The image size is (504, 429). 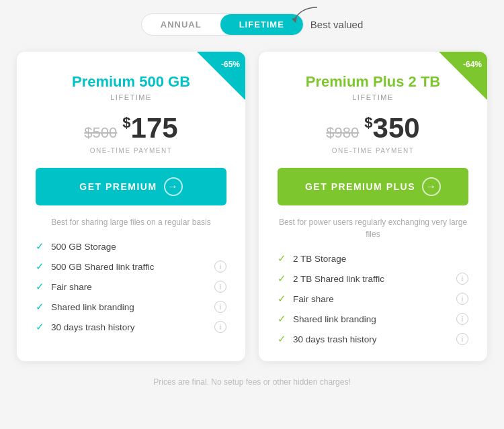 What do you see at coordinates (181, 24) in the screenshot?
I see `annual-toggle-btn: ANNUAL` at bounding box center [181, 24].